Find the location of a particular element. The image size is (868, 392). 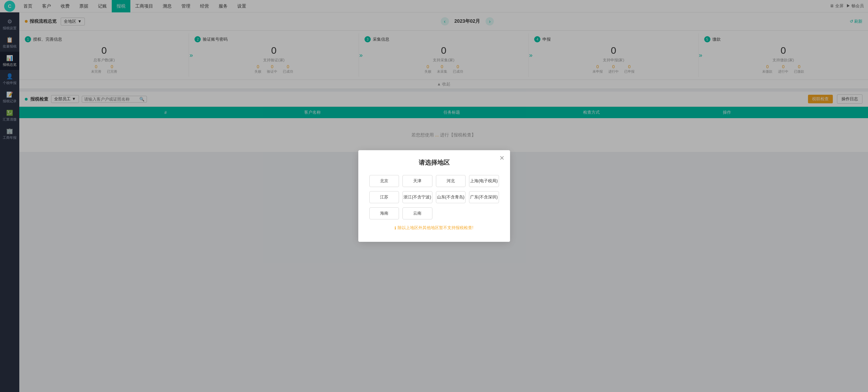

modal-warning: ℹ 除以上地区外其他地区暂不支持报税检查! is located at coordinates (434, 228).